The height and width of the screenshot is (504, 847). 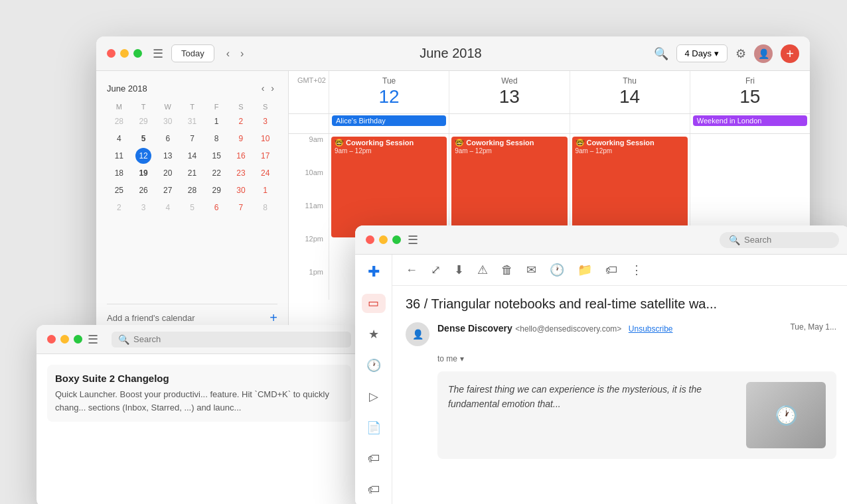 What do you see at coordinates (462, 359) in the screenshot?
I see `recipients-dropdown-icon: ▾` at bounding box center [462, 359].